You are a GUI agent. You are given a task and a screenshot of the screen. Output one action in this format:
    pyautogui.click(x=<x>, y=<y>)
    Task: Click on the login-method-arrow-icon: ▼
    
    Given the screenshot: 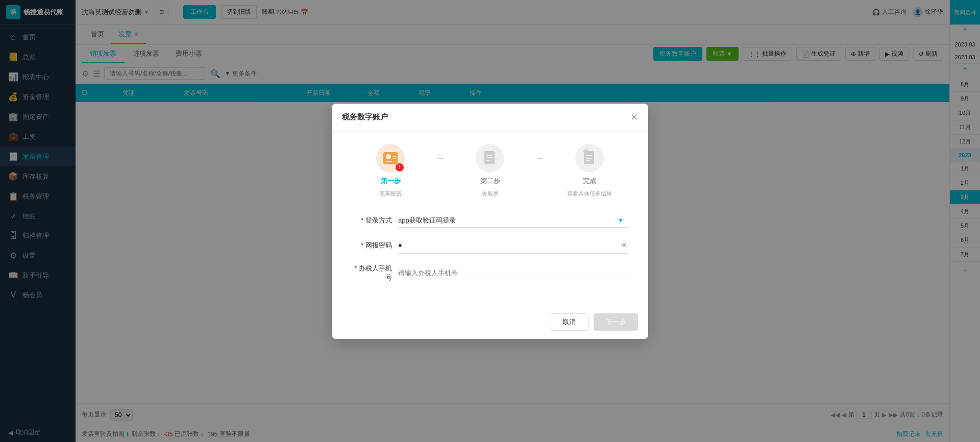 What is the action you would take?
    pyautogui.click(x=621, y=220)
    